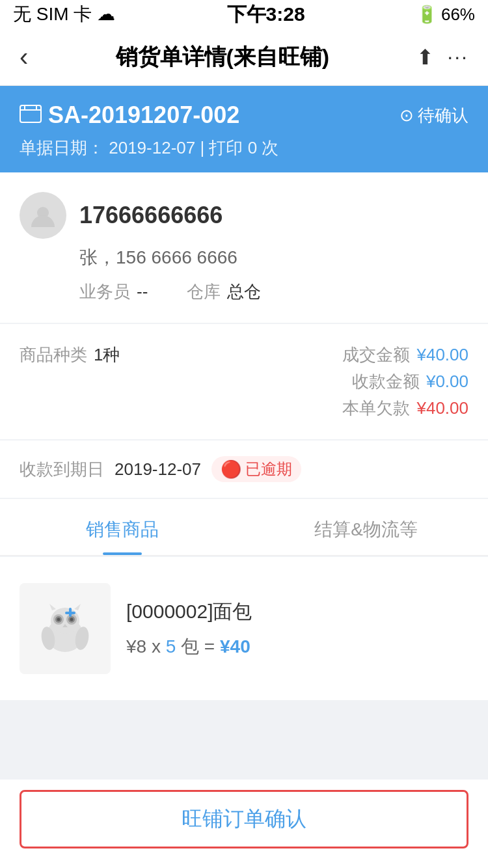 This screenshot has height=868, width=488. Describe the element at coordinates (144, 115) in the screenshot. I see `order-id-text: SA-20191207-002` at that location.